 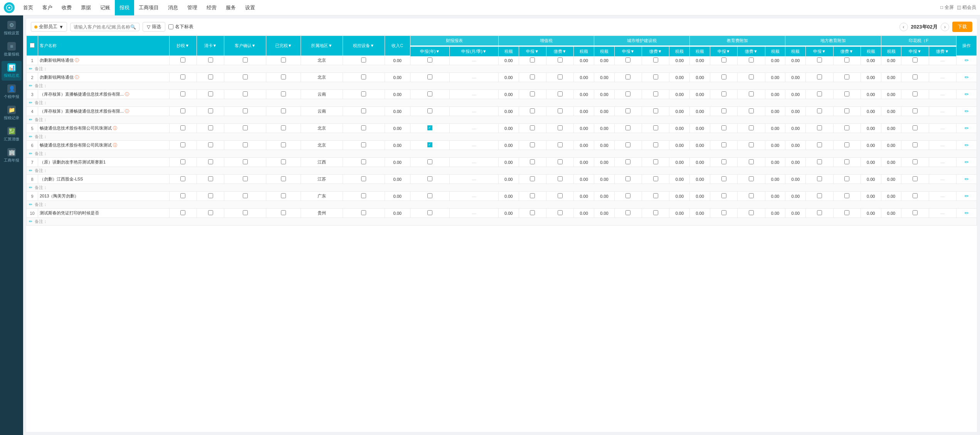 I want to click on nav-fees: 收费, so click(x=67, y=8).